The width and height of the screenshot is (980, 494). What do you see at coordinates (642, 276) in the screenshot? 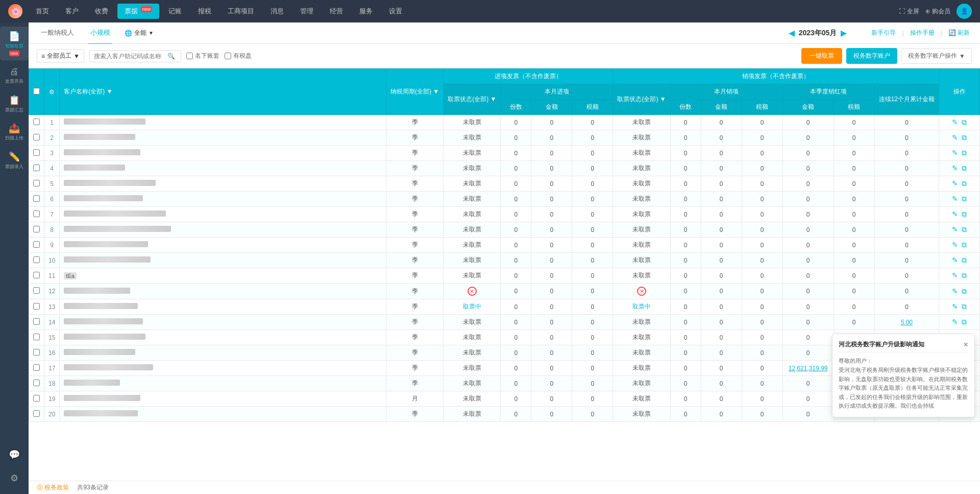
I see `status2-cell: 未取票` at bounding box center [642, 276].